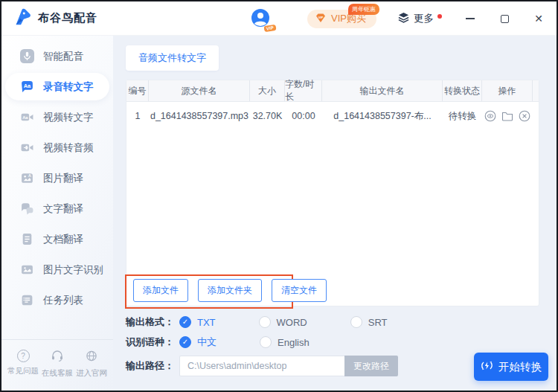  I want to click on remove-file-button, so click(525, 116).